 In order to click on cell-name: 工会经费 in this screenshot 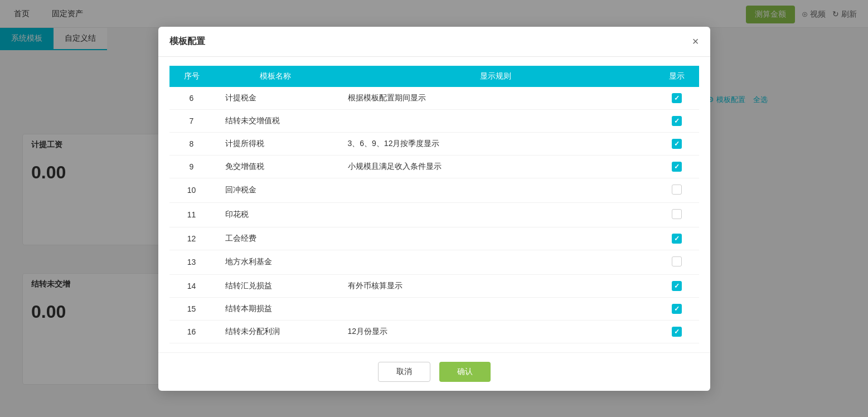, I will do `click(275, 239)`.